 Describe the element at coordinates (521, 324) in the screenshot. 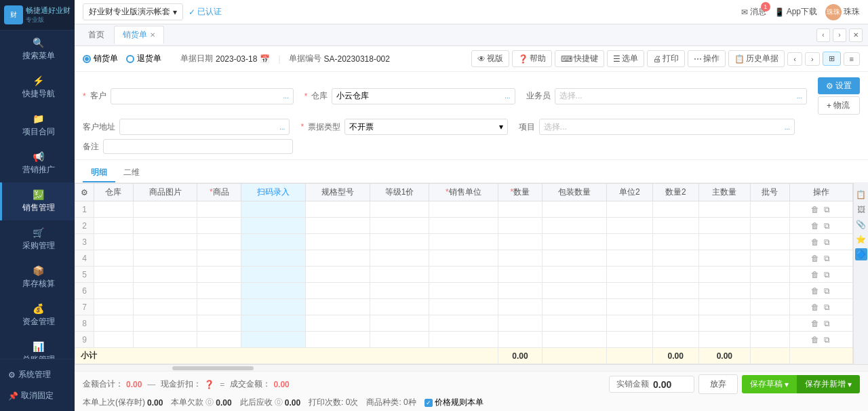

I see `row-8-qty` at that location.